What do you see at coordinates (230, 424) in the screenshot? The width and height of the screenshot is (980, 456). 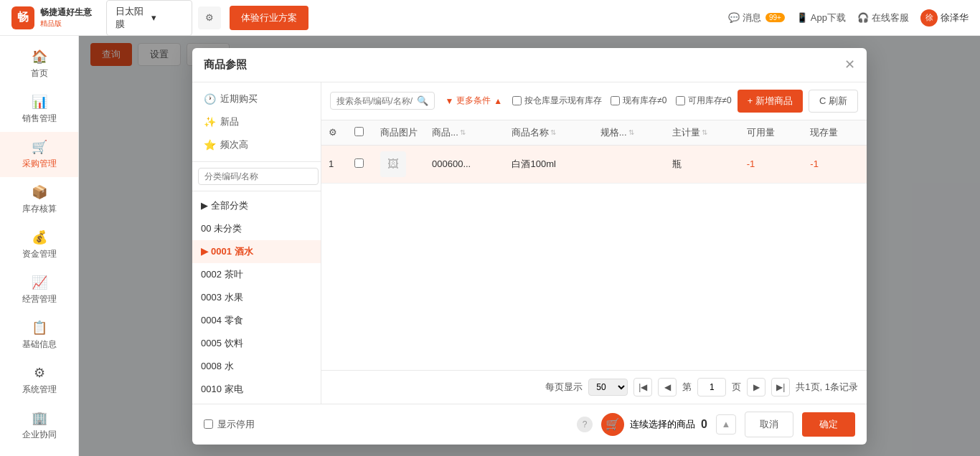 I see `show-disabled-checkbox: 显示停用` at bounding box center [230, 424].